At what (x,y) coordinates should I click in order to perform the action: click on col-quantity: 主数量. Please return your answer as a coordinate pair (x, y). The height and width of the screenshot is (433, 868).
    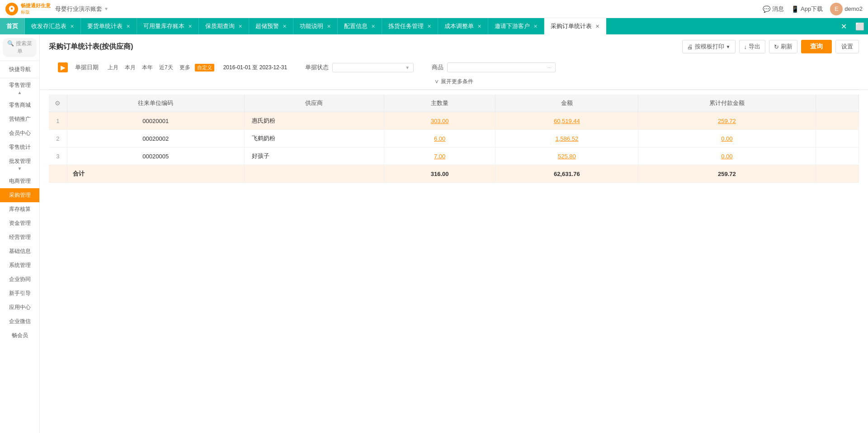
    Looking at the image, I should click on (439, 103).